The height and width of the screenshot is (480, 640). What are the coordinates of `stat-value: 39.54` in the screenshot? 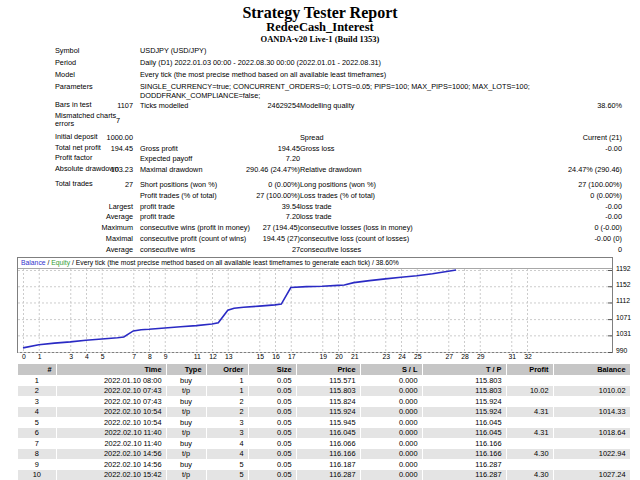 It's located at (220, 206).